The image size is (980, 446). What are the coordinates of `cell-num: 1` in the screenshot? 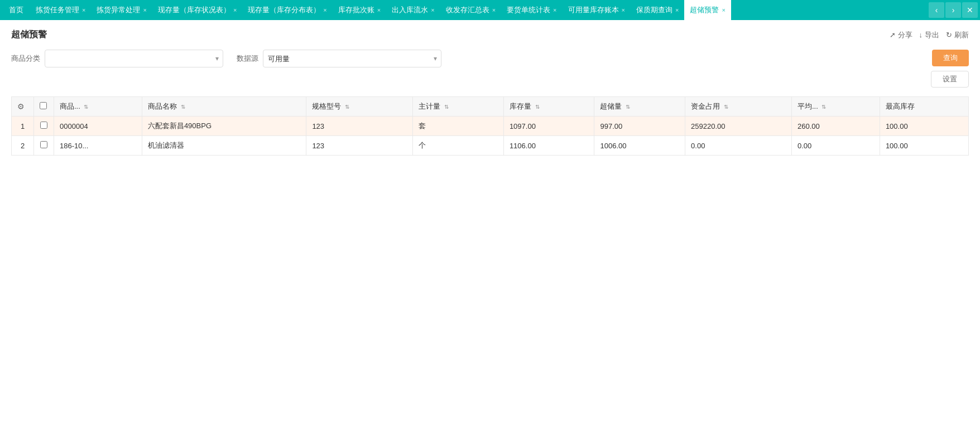 It's located at (23, 126).